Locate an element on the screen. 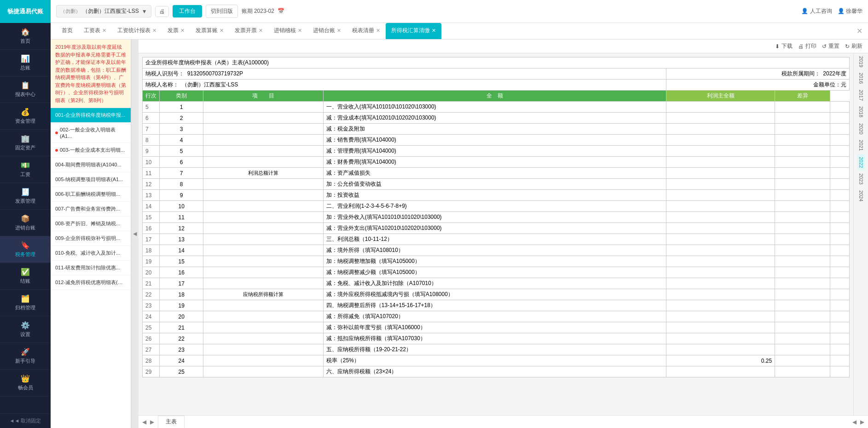 This screenshot has width=868, height=428. sidebar-pin-toggle: ◄◄ 取消固定 is located at coordinates (25, 421).